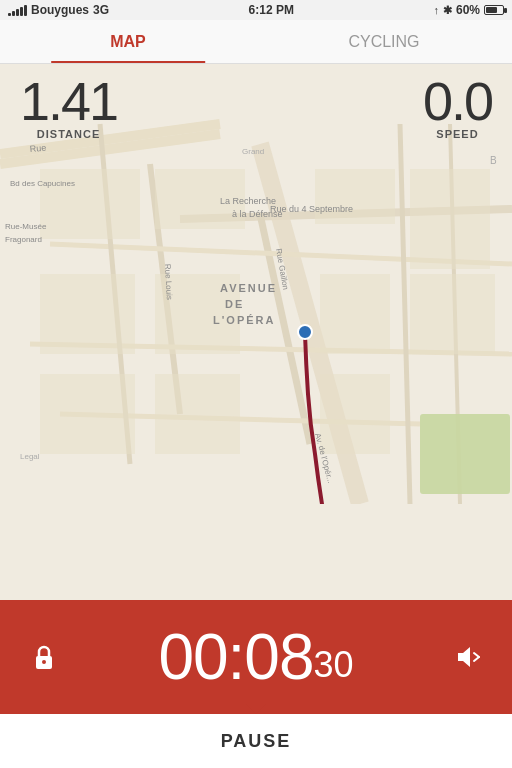 This screenshot has width=512, height=768. Describe the element at coordinates (42, 184) in the screenshot. I see `svg-text: Bd des Capucines` at that location.